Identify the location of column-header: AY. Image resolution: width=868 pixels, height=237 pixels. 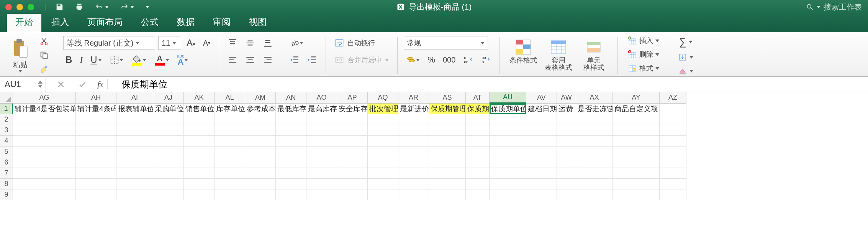
(636, 98).